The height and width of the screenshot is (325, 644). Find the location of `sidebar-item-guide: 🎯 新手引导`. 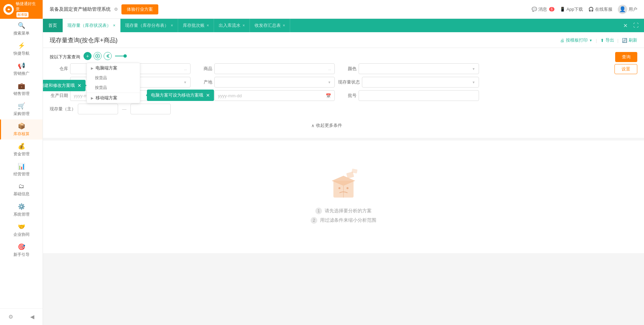

sidebar-item-guide: 🎯 新手引导 is located at coordinates (21, 250).